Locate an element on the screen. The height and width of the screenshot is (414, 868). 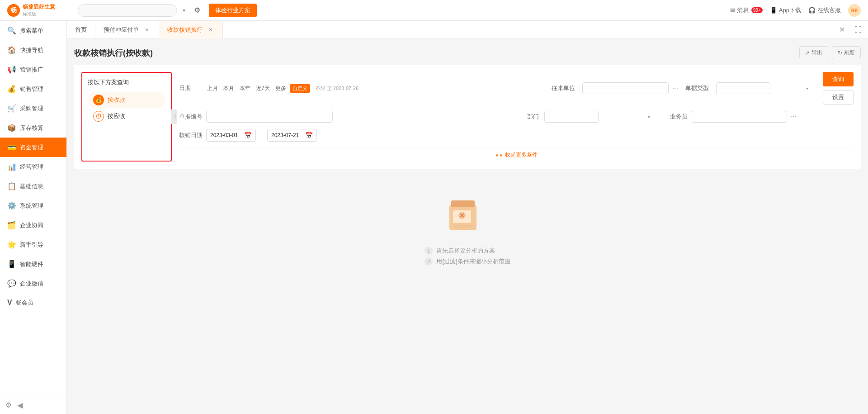
hint1-num: 1 is located at coordinates (429, 251).